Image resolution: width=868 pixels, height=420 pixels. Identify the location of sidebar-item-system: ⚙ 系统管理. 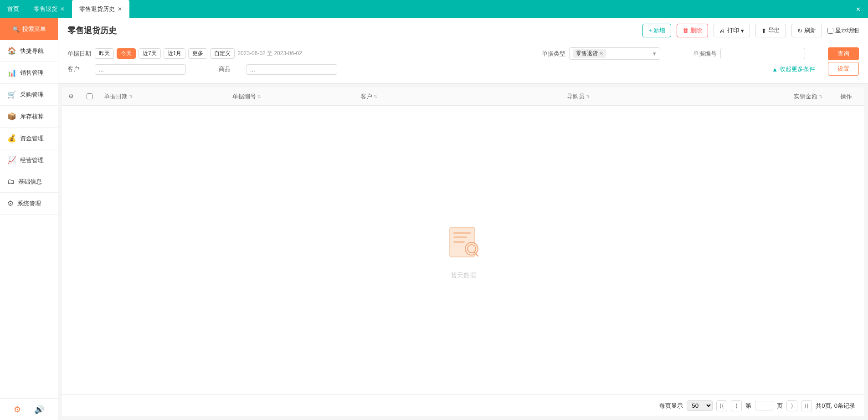
(29, 204).